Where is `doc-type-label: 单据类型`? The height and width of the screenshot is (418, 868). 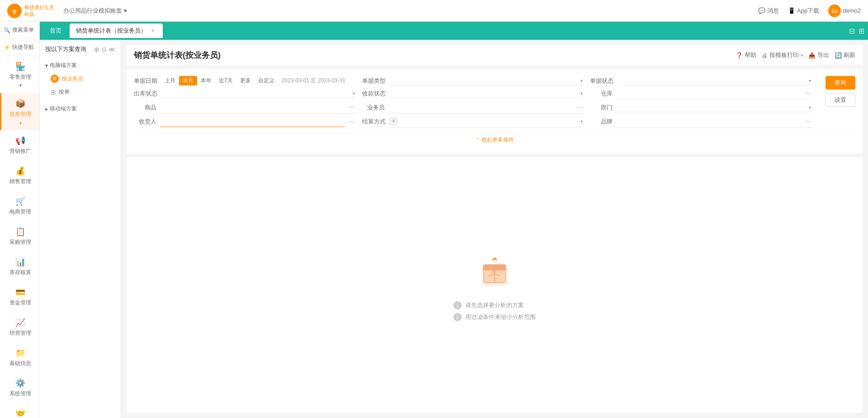
doc-type-label: 单据类型 is located at coordinates (374, 81).